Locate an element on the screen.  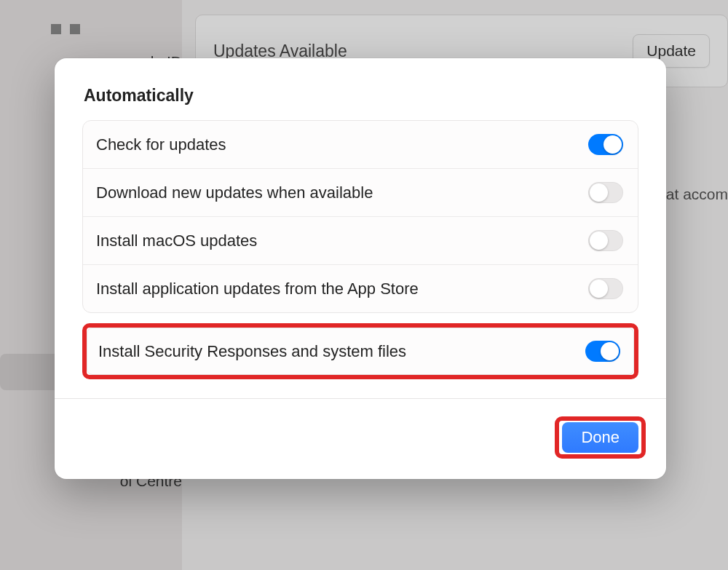
toggle-check-for-updates is located at coordinates (606, 144).